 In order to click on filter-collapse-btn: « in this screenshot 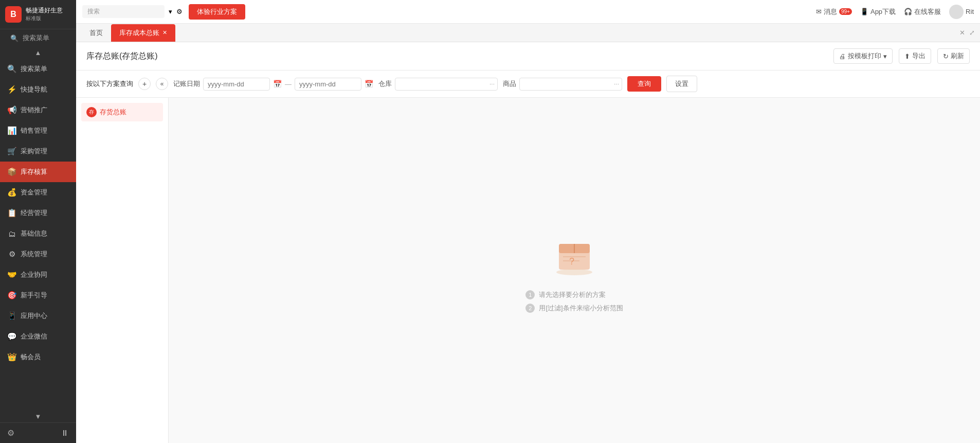, I will do `click(162, 84)`.